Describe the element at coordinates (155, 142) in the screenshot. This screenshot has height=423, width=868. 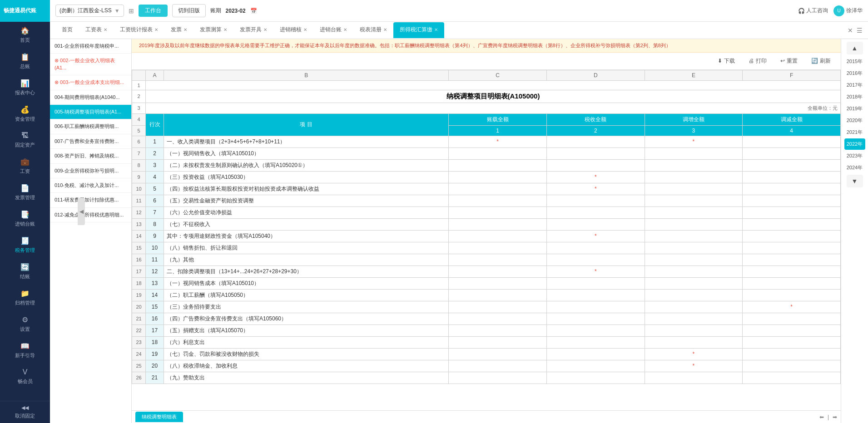
I see `col-a-0: 1` at that location.